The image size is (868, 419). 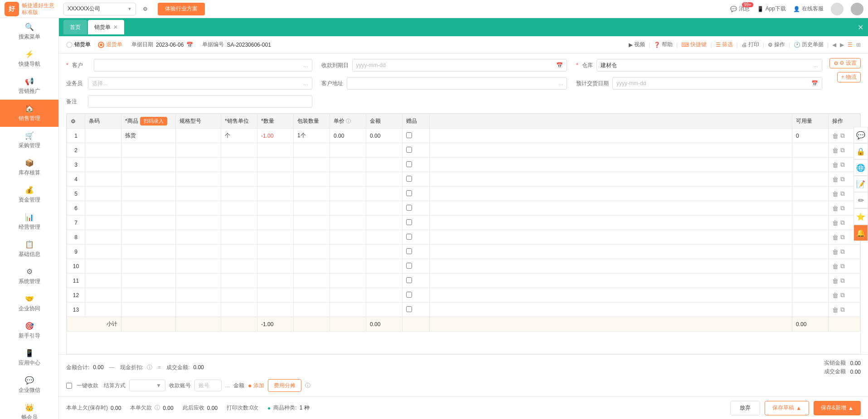 What do you see at coordinates (29, 32) in the screenshot?
I see `sidebar-item-search: 🔍 搜索菜单` at bounding box center [29, 32].